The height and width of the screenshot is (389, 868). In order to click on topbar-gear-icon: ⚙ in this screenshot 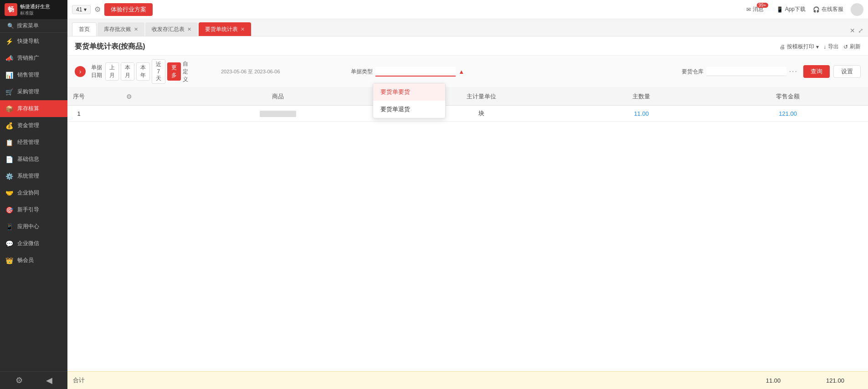, I will do `click(98, 9)`.